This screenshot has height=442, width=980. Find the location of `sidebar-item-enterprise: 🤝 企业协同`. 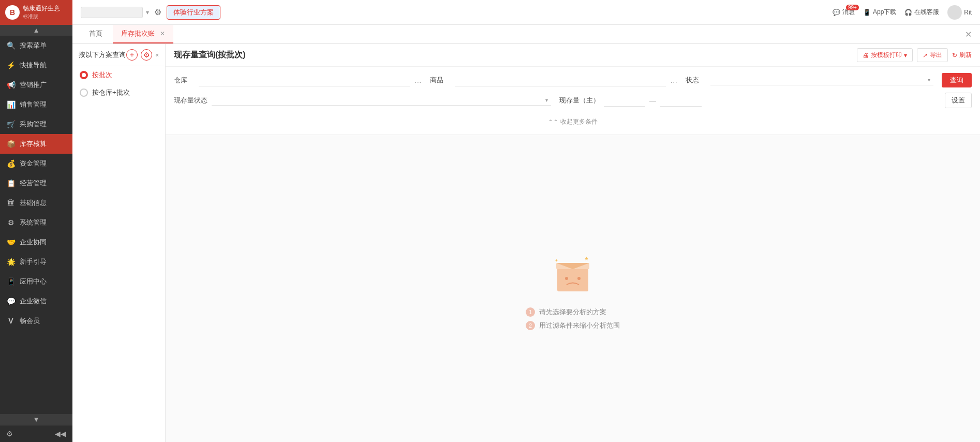

sidebar-item-enterprise: 🤝 企业协同 is located at coordinates (36, 242).